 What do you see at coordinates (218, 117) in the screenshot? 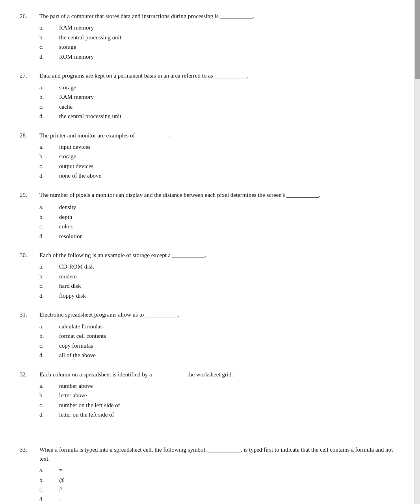
I see `option-27-d: d. the central processing unit` at bounding box center [218, 117].